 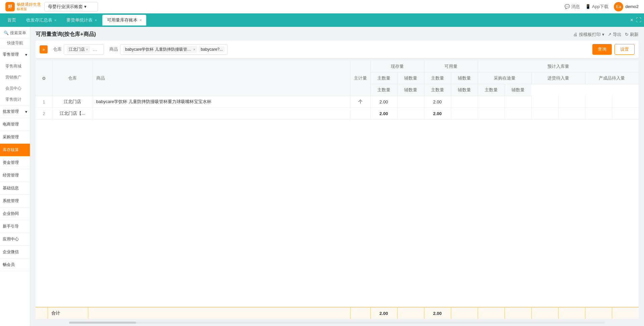 What do you see at coordinates (15, 201) in the screenshot?
I see `sidebar-section-system: 系统管理` at bounding box center [15, 201].